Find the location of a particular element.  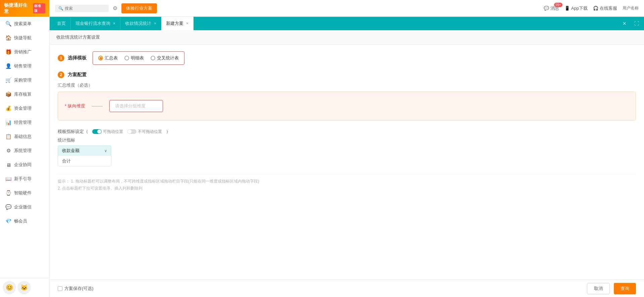

sidebar-item-finance: 💰 资金管理 is located at coordinates (25, 108).